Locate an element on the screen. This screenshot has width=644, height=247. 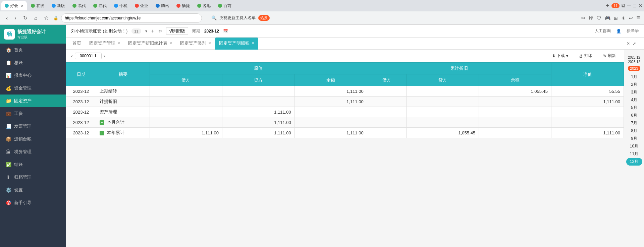
cell-summary: + 本年累计 is located at coordinates (123, 133).